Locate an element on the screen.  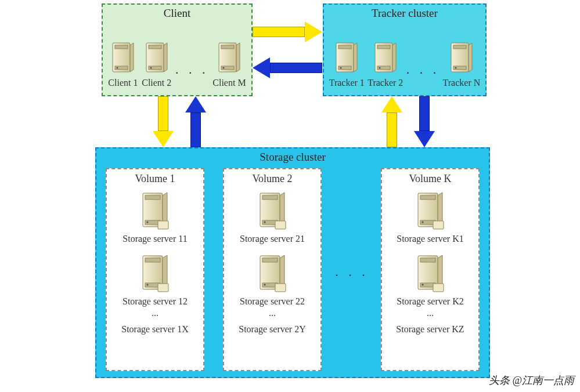
client-server-1: Client 1 is located at coordinates (123, 64).